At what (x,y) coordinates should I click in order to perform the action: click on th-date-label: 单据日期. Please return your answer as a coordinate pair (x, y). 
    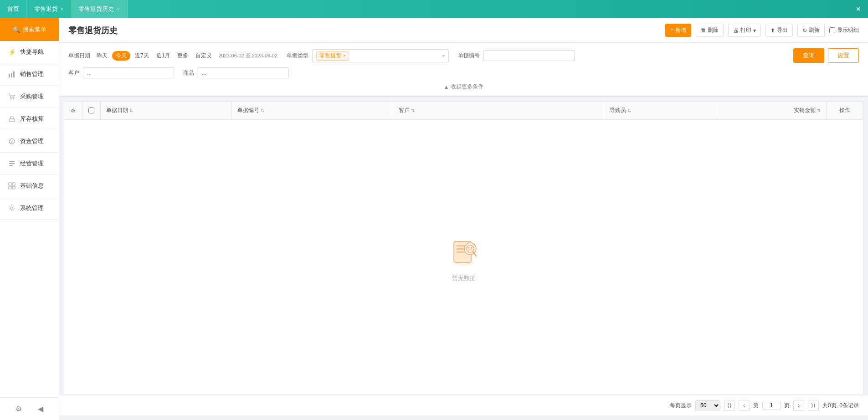
    Looking at the image, I should click on (117, 110).